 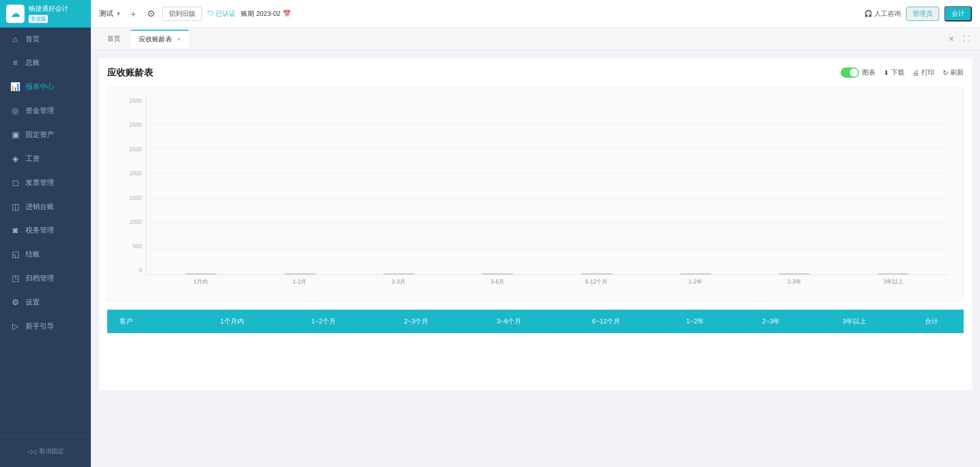 What do you see at coordinates (794, 282) in the screenshot?
I see `x-label-2-3year: 2-3年` at bounding box center [794, 282].